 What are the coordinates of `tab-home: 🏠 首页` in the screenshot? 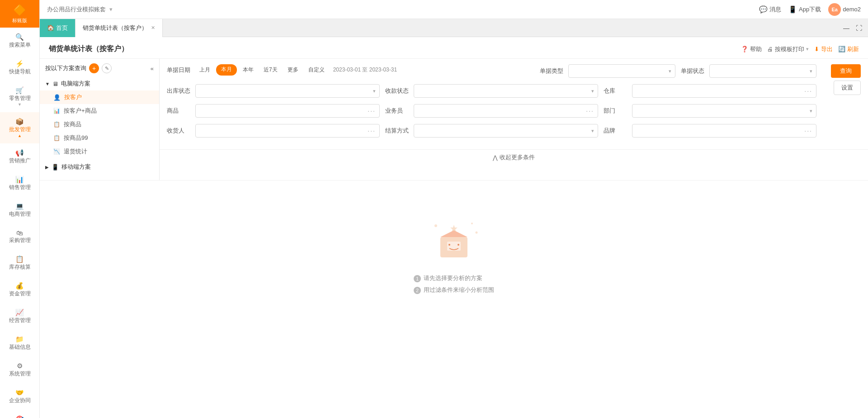 It's located at (58, 28).